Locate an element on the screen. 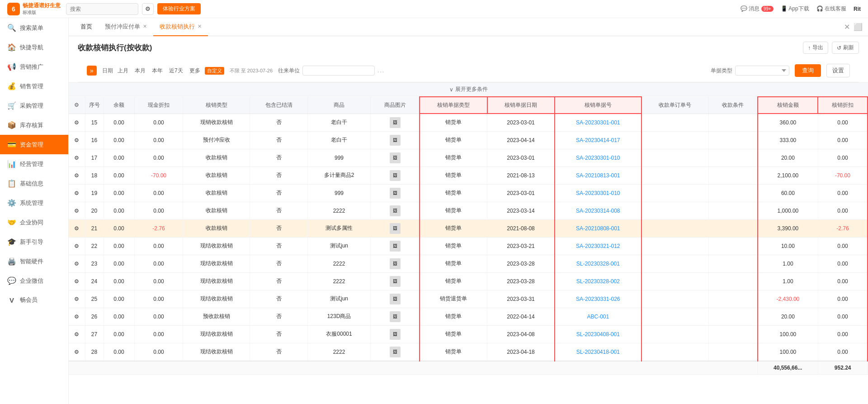 This screenshot has width=868, height=404. sidebar-item-base: 📋 基础信息 is located at coordinates (34, 184).